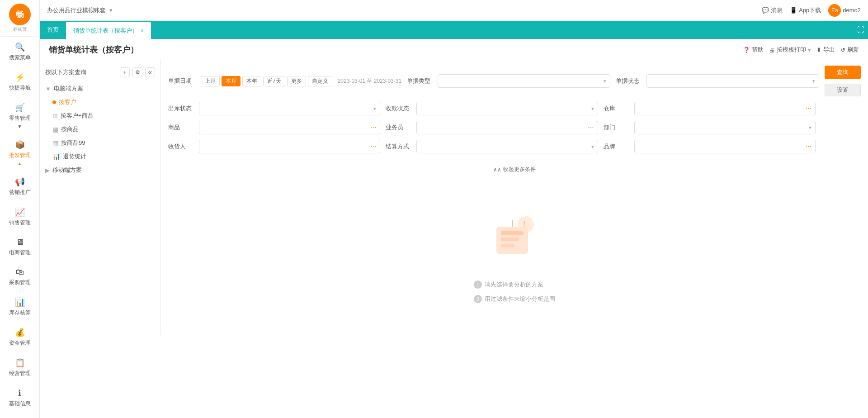 This screenshot has height=418, width=868. What do you see at coordinates (20, 247) in the screenshot?
I see `sidebar-item-ecommerce: 🖥 电商管理` at bounding box center [20, 247].